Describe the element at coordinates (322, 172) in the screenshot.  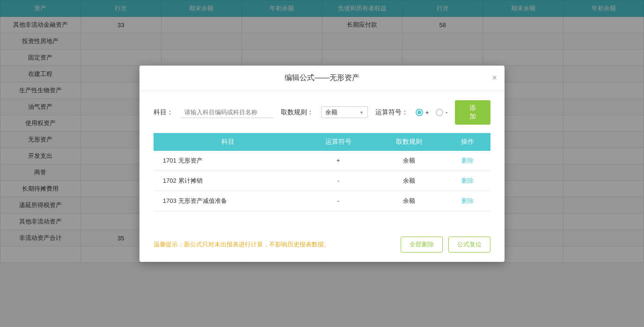
I see `formula-table: 科目 运算符号 取数规则 操作 1701 无形资产+余额删除1702 累计摊销-…` at that location.